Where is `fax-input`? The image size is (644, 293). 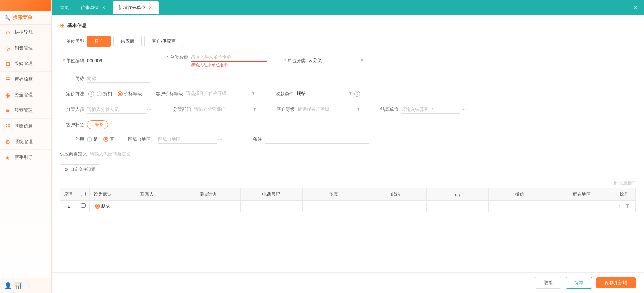 fax-input is located at coordinates (333, 206).